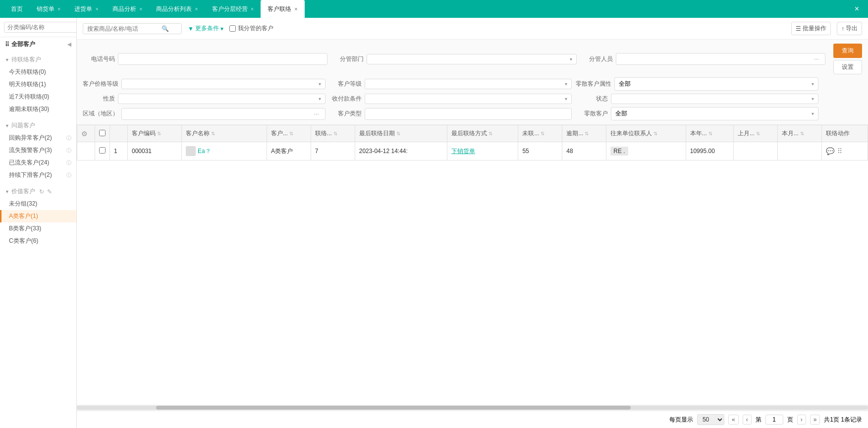 The image size is (868, 428). I want to click on col-contact: 联络... ⇅, so click(333, 134).